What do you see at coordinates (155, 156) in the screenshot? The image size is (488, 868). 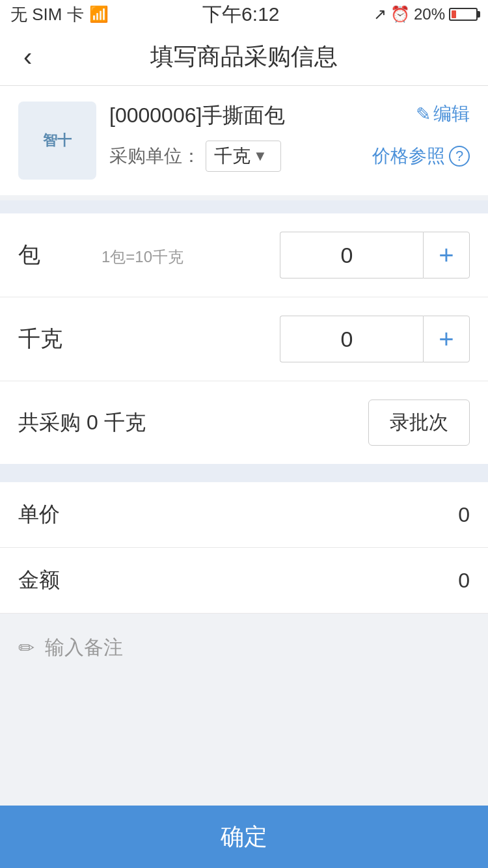 I see `unit-label: 采购单位：` at bounding box center [155, 156].